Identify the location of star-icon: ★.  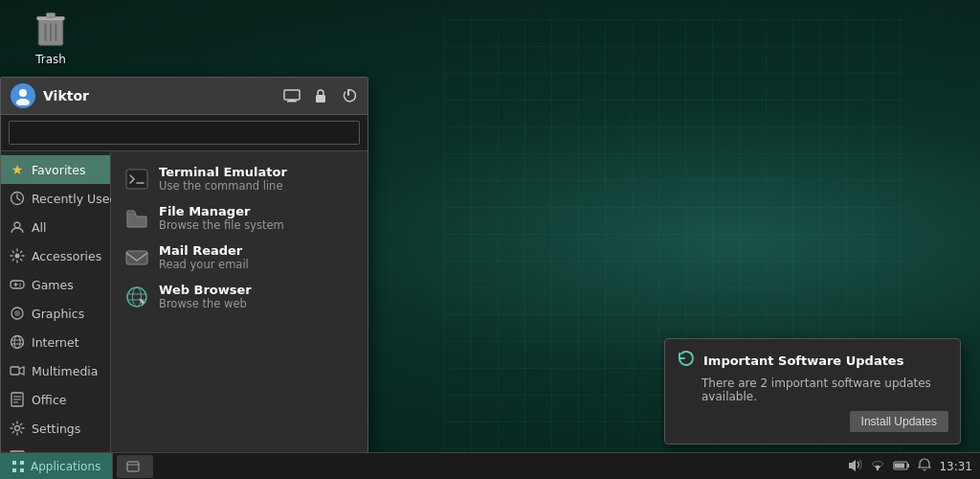
(17, 170).